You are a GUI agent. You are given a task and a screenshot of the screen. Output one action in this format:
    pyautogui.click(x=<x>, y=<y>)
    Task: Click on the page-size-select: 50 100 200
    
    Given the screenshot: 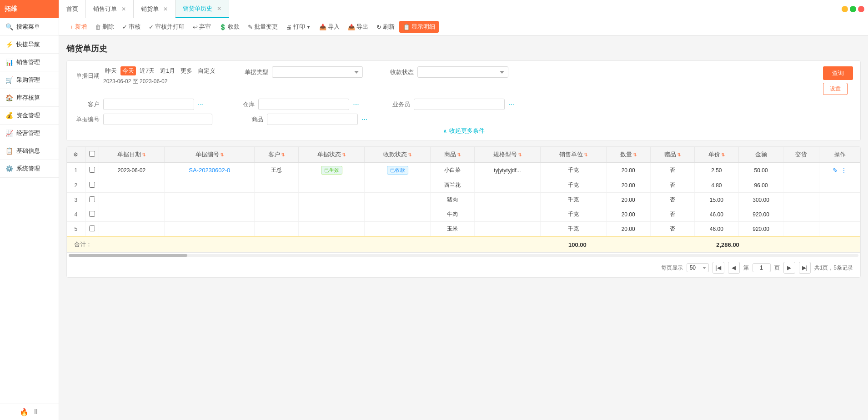 What is the action you would take?
    pyautogui.click(x=697, y=268)
    